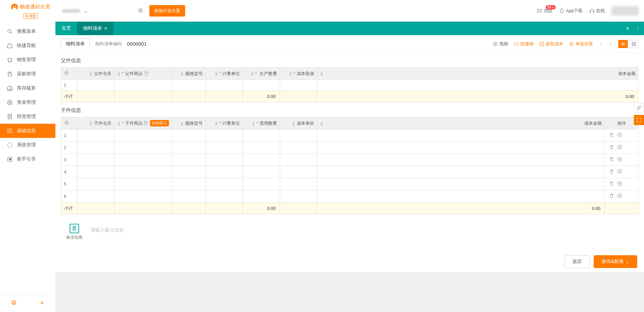 The width and height of the screenshot is (644, 312). I want to click on org-selector: XXXXXX ⌄, so click(99, 11).